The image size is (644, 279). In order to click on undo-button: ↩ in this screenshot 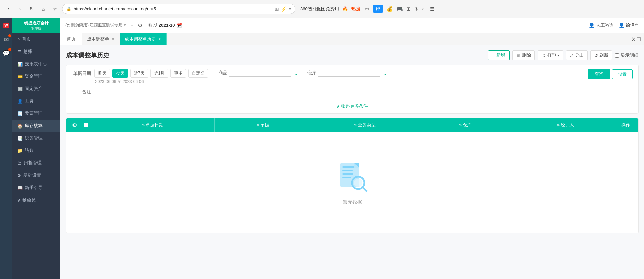, I will do `click(425, 9)`.